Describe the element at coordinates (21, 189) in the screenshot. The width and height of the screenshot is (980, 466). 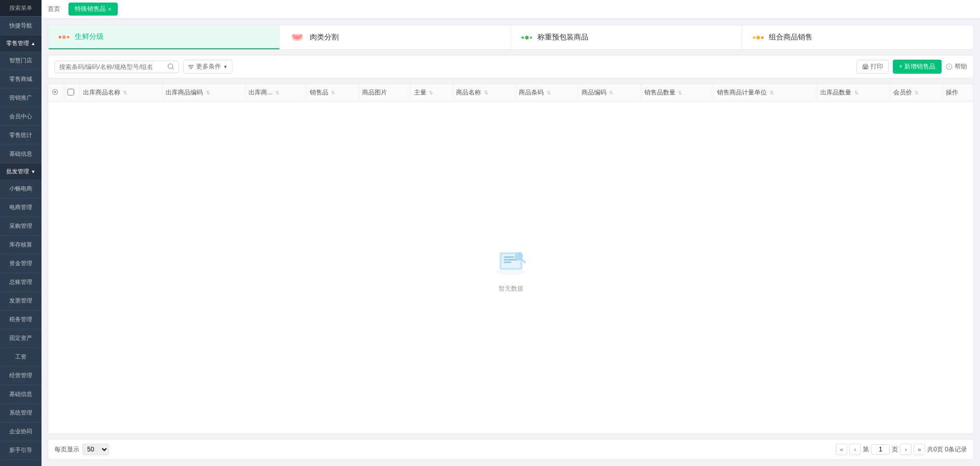
I see `sidebar-item-mini-ecom: 小畅电商` at that location.